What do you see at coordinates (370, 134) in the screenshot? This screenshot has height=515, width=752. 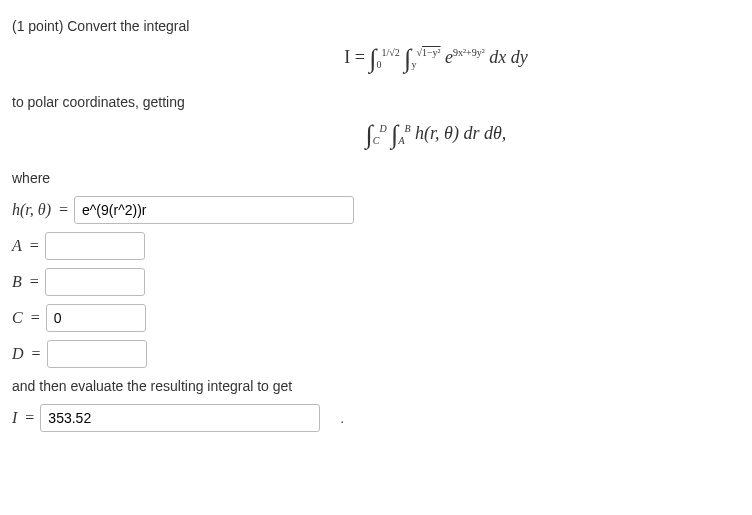 I see `integral-sign-3: ∫` at bounding box center [370, 134].